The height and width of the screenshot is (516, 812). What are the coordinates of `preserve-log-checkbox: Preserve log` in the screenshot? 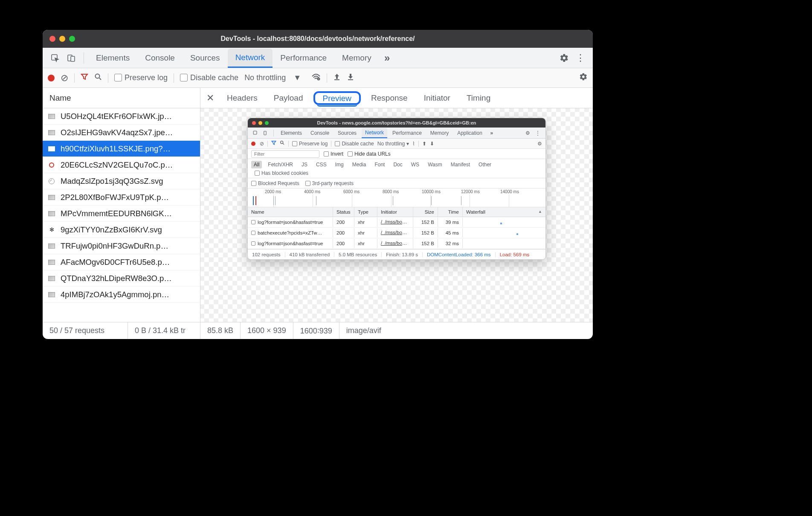 It's located at (141, 78).